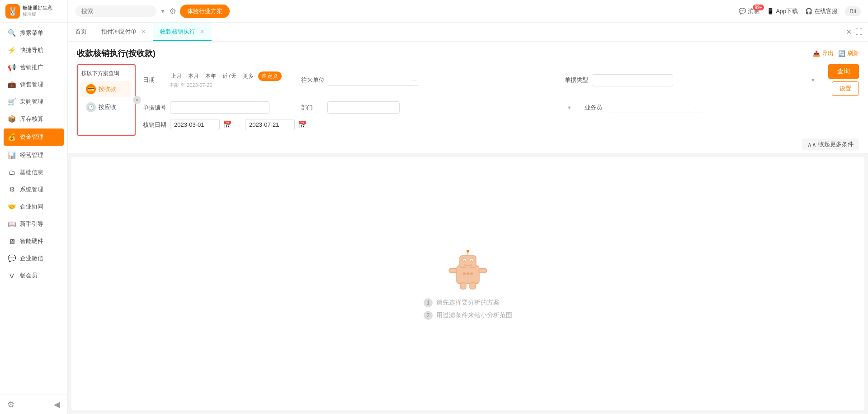 The image size is (868, 414). Describe the element at coordinates (859, 32) in the screenshot. I see `expand-icon: ⛶` at that location.